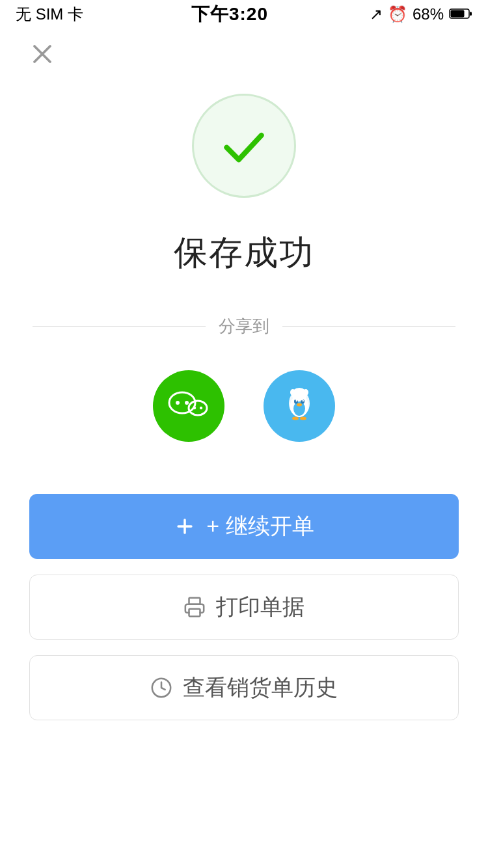  Describe the element at coordinates (244, 146) in the screenshot. I see `success-circle` at that location.